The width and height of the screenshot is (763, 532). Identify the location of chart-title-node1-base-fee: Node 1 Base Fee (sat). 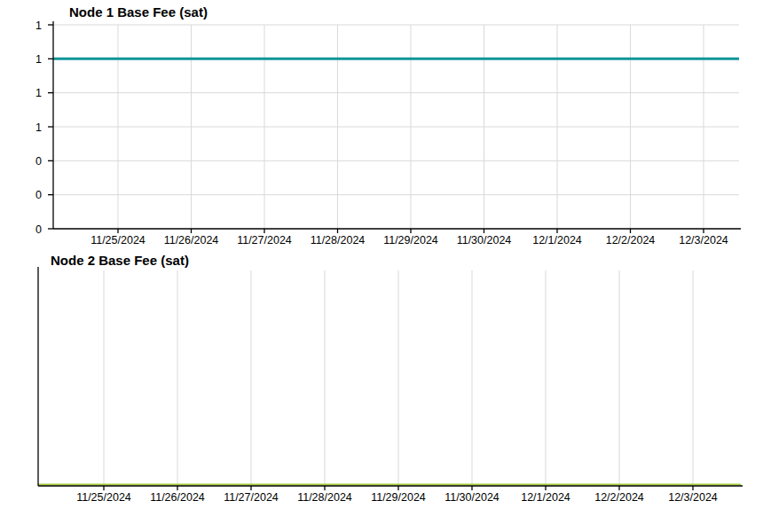
(138, 12).